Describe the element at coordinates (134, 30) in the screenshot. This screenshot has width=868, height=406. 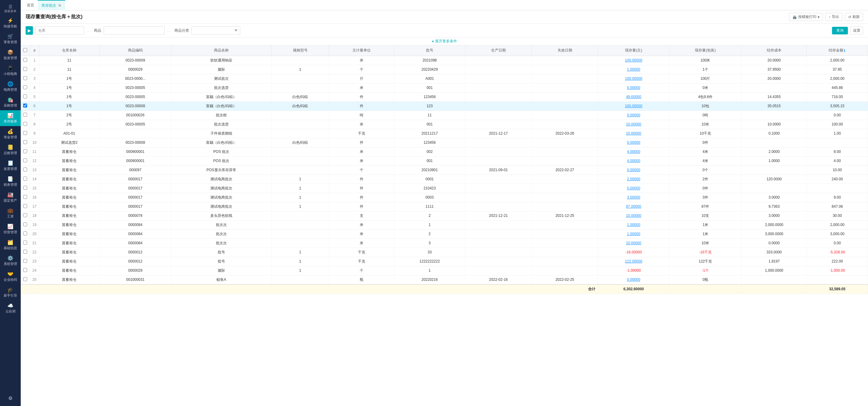
I see `goods-input` at that location.